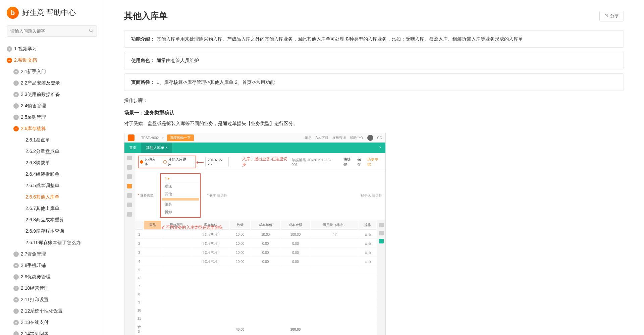  What do you see at coordinates (52, 209) in the screenshot?
I see `nav-2-6-7: 2.6.7其他出库单` at bounding box center [52, 209].